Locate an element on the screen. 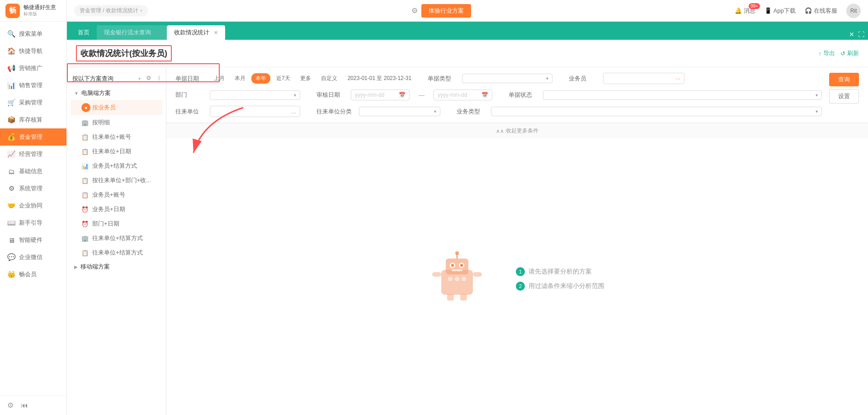 The height and width of the screenshot is (415, 868). scheme-item-unit-account: 📋 往来单位+账号 is located at coordinates (117, 137).